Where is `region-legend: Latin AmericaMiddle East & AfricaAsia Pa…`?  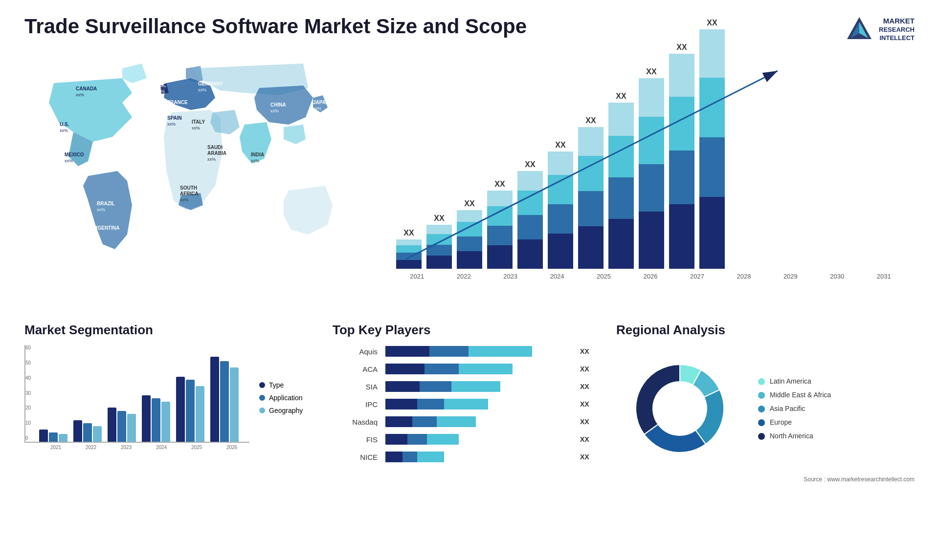
region-legend: Latin AmericaMiddle East & AfricaAsia Pa… is located at coordinates (794, 409).